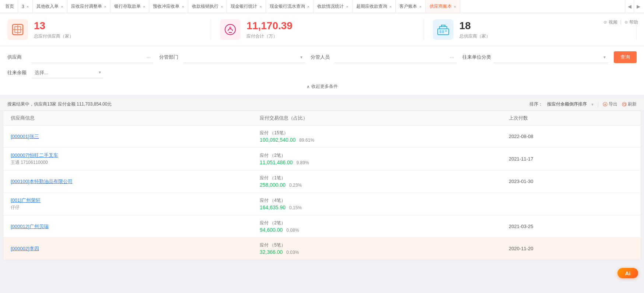 This screenshot has height=293, width=644. Describe the element at coordinates (222, 7) in the screenshot. I see `nav-tab-collect-verify-close: ×` at that location.